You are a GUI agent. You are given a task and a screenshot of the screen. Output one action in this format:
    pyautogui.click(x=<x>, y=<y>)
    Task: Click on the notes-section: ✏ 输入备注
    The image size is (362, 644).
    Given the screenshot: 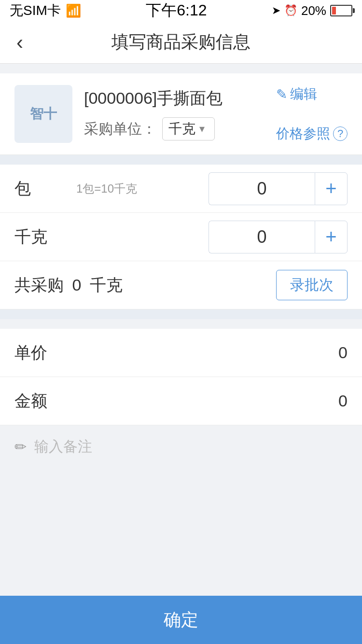 What is the action you would take?
    pyautogui.click(x=181, y=447)
    